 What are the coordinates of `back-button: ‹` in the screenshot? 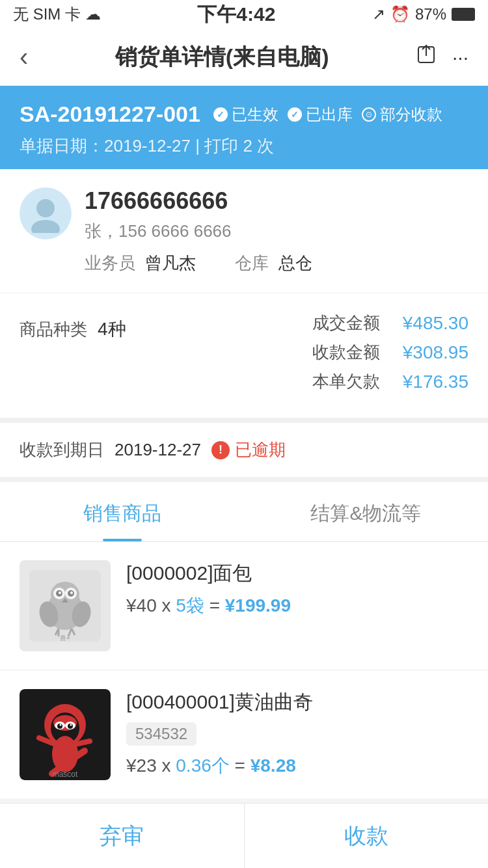 It's located at (23, 57).